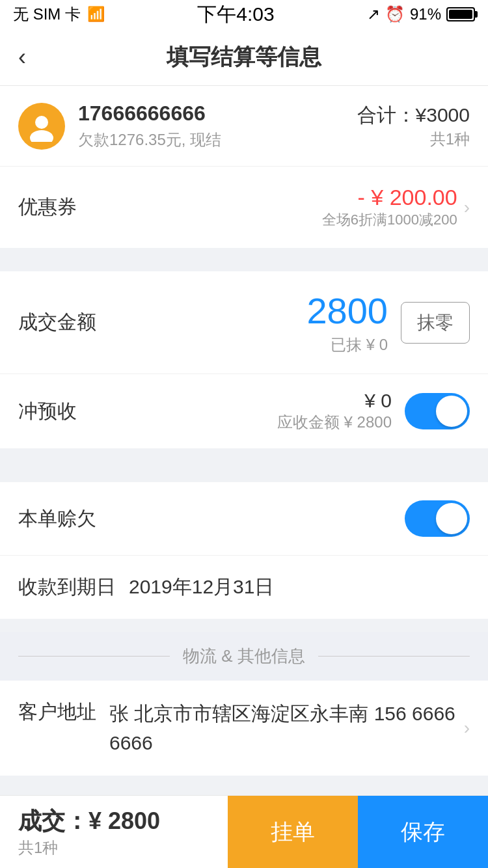  I want to click on coupon-discount: - ¥ 200.00, so click(390, 198).